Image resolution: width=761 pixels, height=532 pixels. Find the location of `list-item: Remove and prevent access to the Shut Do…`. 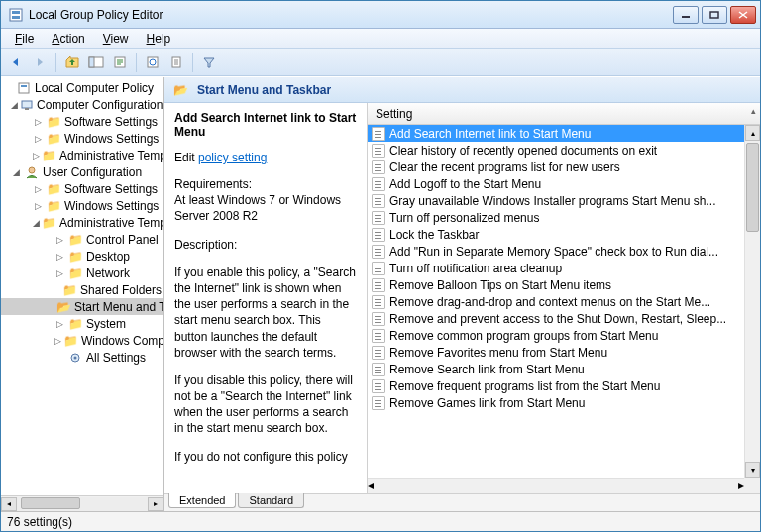

list-item: Remove and prevent access to the Shut Do… is located at coordinates (556, 319).